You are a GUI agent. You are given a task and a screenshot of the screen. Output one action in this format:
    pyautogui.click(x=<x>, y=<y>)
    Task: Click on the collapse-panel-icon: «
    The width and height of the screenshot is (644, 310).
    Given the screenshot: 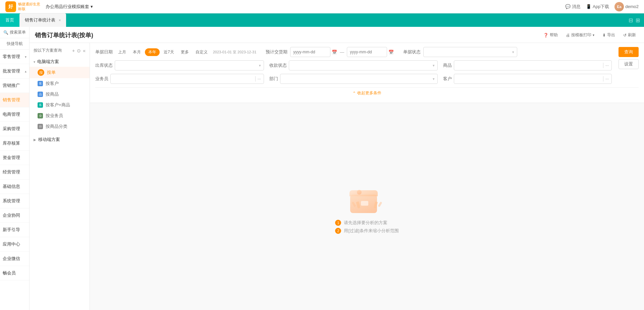 What is the action you would take?
    pyautogui.click(x=84, y=51)
    